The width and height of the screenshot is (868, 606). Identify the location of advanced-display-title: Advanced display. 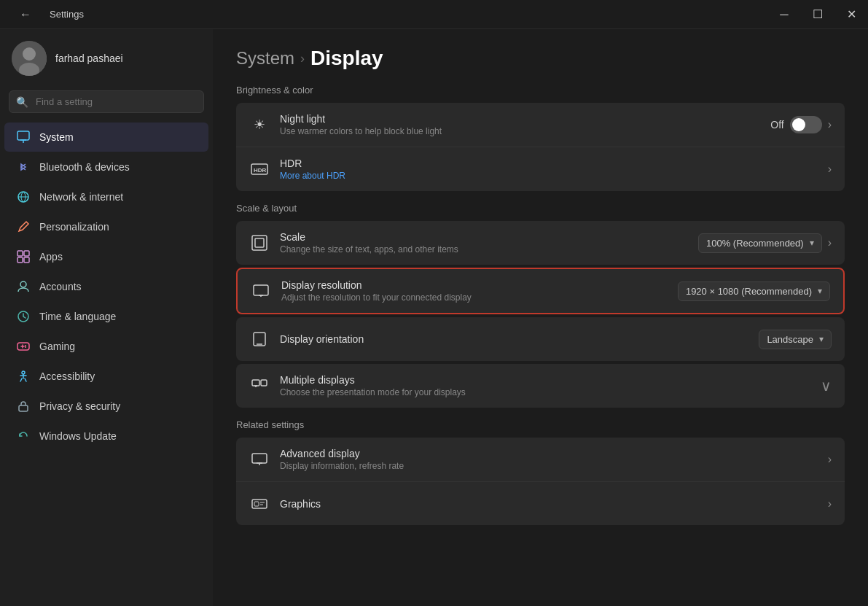
(549, 454).